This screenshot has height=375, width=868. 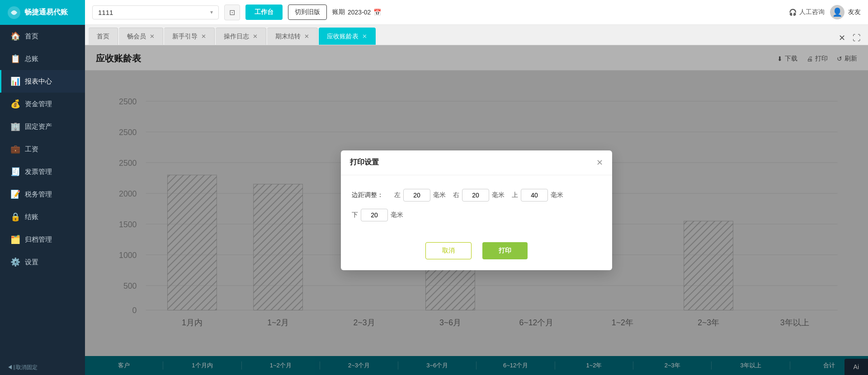 What do you see at coordinates (397, 215) in the screenshot?
I see `bottom-unit: 毫米` at bounding box center [397, 215].